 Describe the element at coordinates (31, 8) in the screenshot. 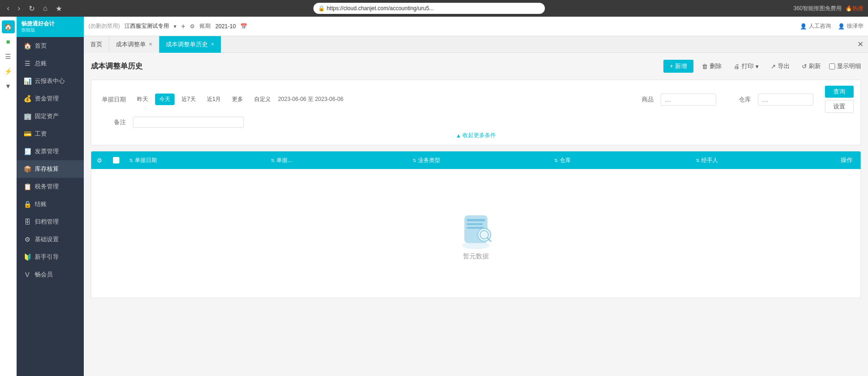

I see `refresh-button: ↻` at that location.